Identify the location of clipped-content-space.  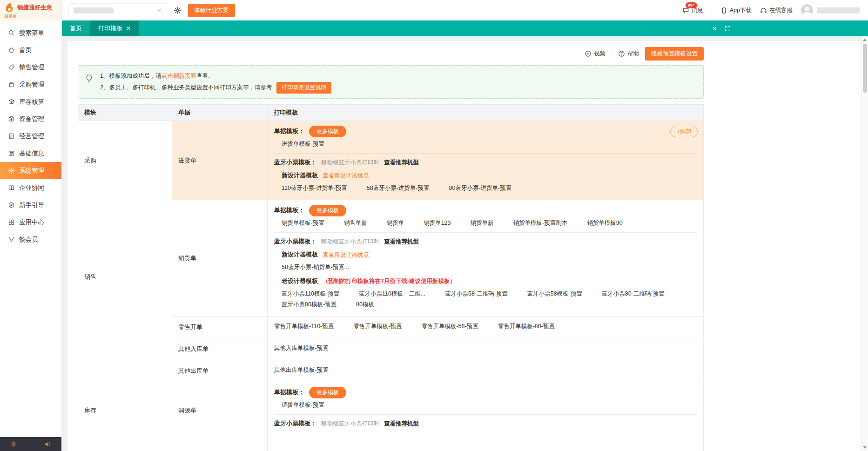
(485, 440).